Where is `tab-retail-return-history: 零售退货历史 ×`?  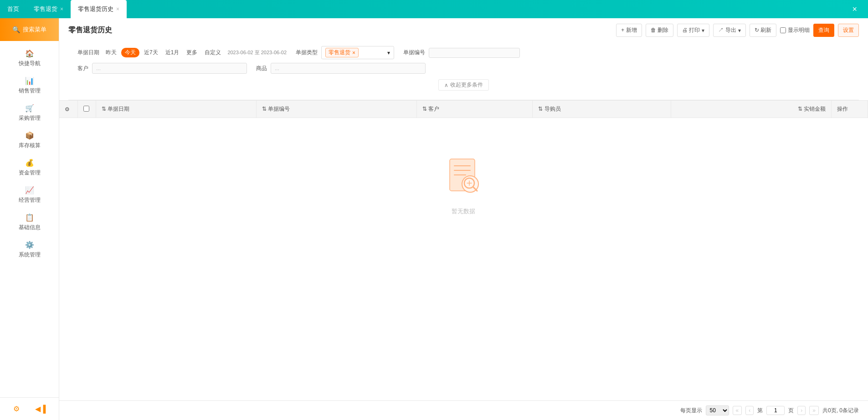
tab-retail-return-history: 零售退货历史 × is located at coordinates (98, 9).